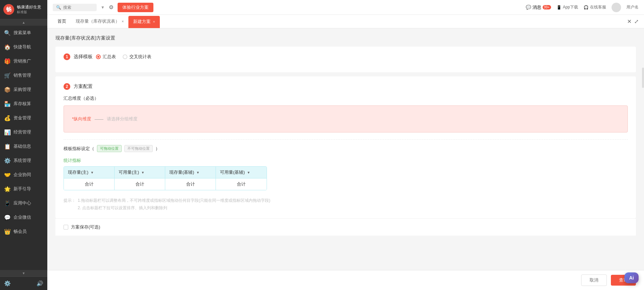  I want to click on message-button: 💬 消息 99+, so click(539, 7).